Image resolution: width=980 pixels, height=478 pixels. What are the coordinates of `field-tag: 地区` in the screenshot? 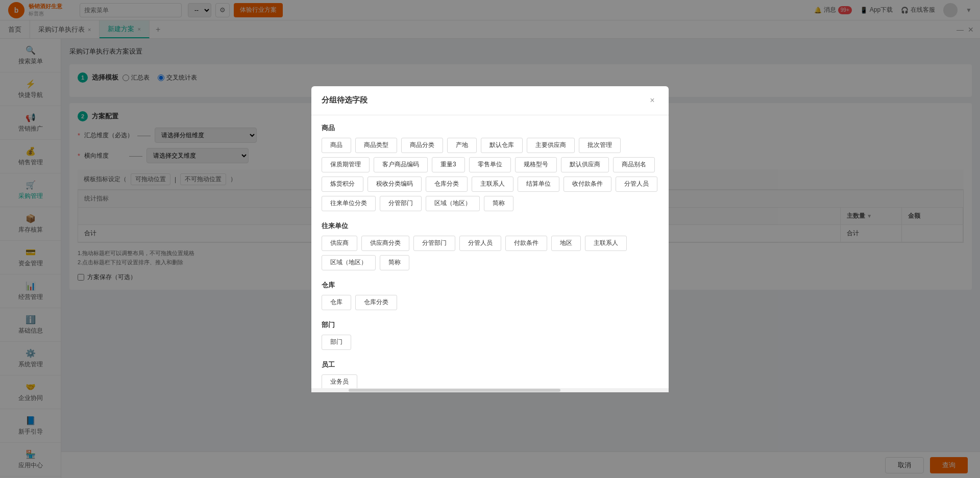 It's located at (566, 243).